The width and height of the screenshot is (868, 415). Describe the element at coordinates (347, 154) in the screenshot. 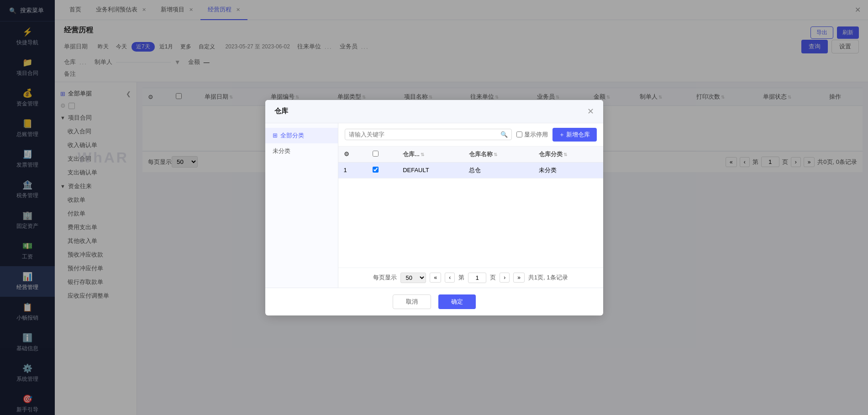

I see `gear-icon-wh: ⚙` at that location.